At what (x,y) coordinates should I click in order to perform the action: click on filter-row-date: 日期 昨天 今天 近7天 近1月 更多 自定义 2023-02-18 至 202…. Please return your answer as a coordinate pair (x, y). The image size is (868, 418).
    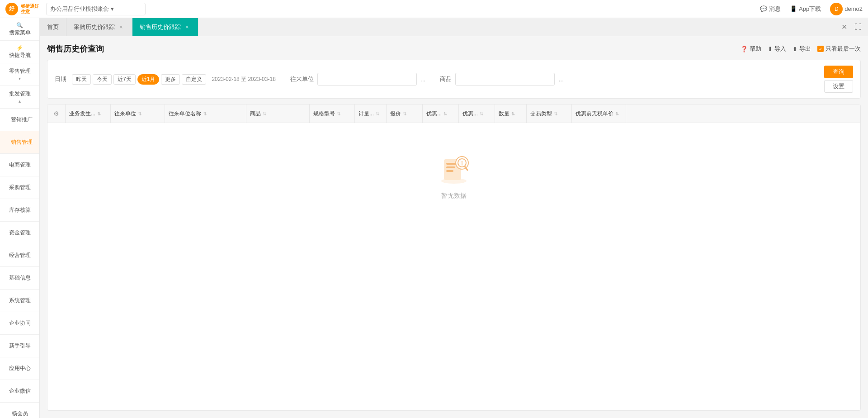
    Looking at the image, I should click on (454, 79).